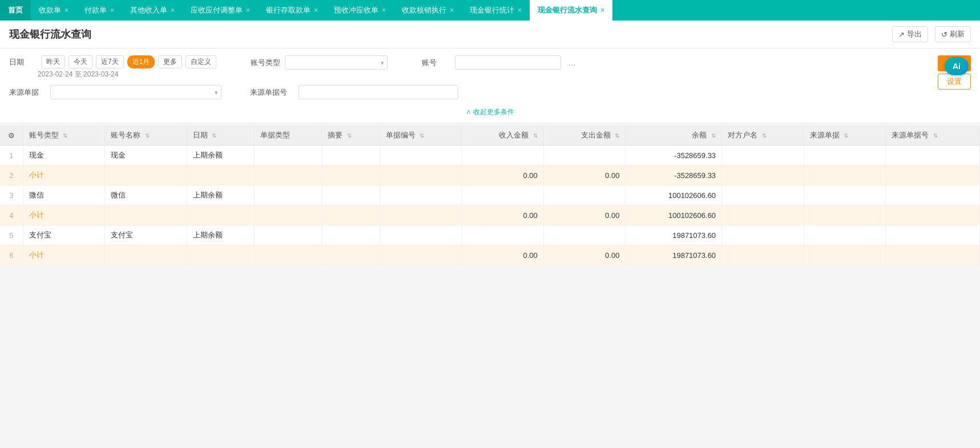 This screenshot has height=448, width=980. What do you see at coordinates (845, 136) in the screenshot?
I see `th-source-doc: 来源单据 ⇅` at bounding box center [845, 136].